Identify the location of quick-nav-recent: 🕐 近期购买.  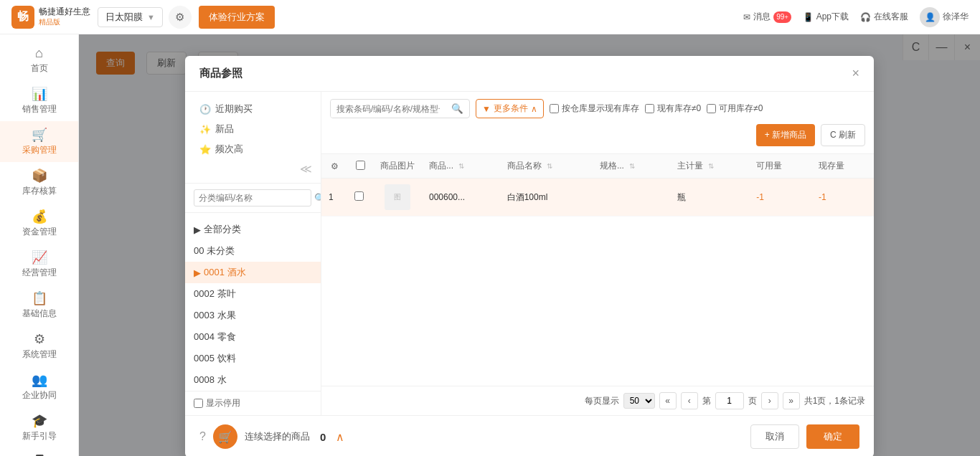
(253, 109).